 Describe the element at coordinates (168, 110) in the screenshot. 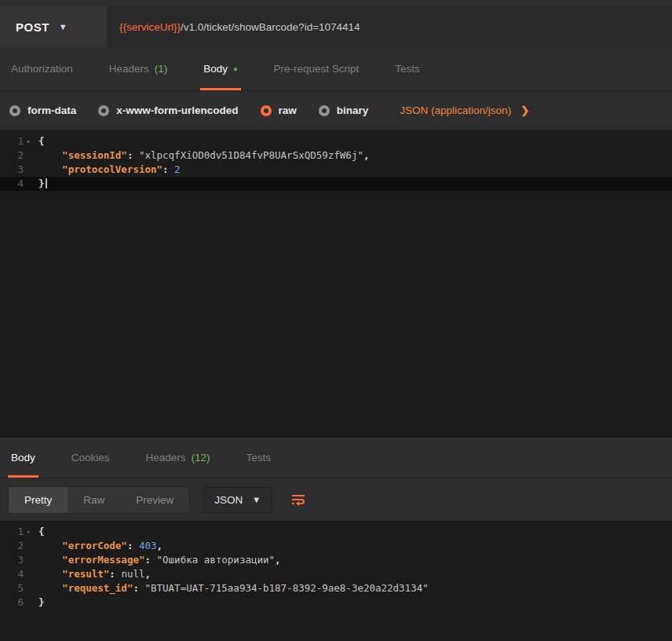

I see `body-type-x-www-form-urlencoded: x-www-form-urlencoded` at that location.